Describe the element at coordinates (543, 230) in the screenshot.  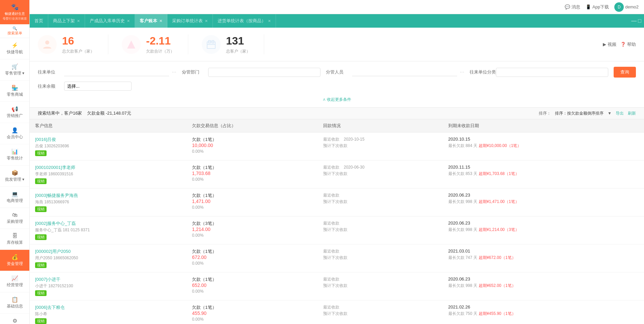
I see `overdue-days: 最长欠款 998 天 超期¥1,214.00（3笔）` at that location.